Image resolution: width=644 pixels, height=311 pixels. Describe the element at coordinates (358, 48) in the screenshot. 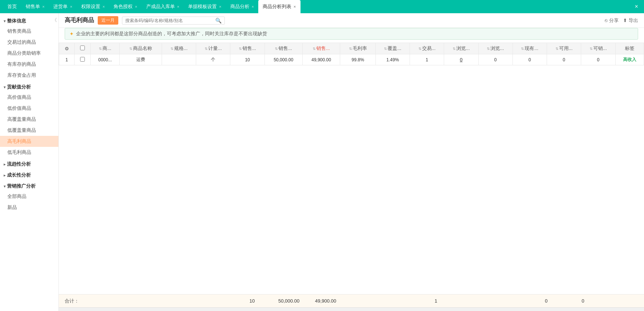

I see `col-margin-rate: ⇅毛利率` at that location.